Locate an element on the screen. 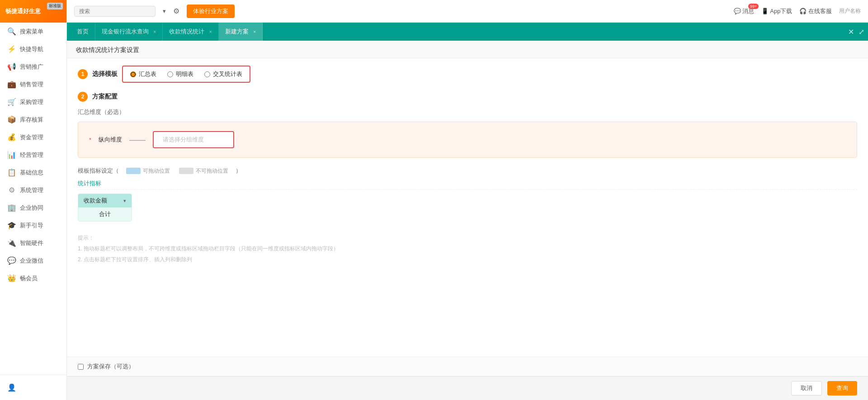  radio-cross: 交叉统计表 is located at coordinates (223, 74).